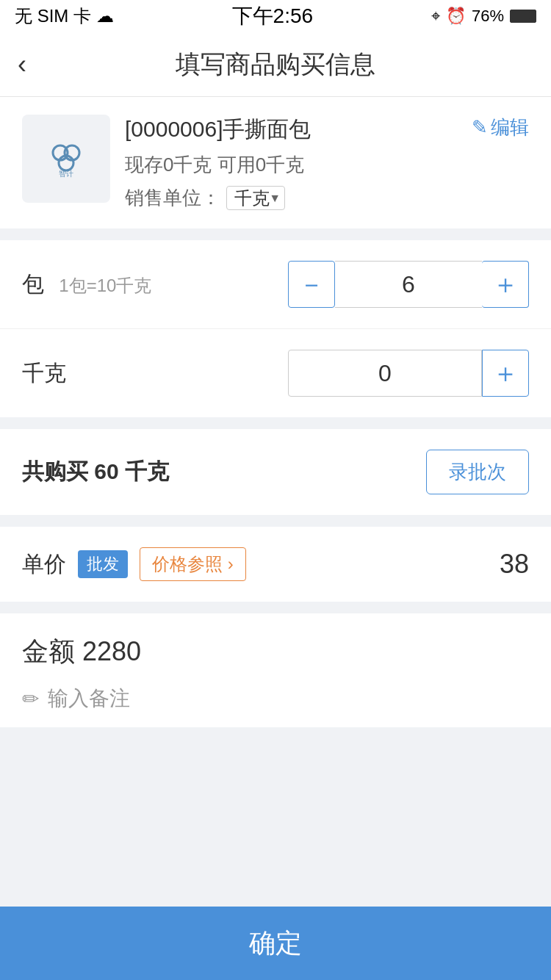 The image size is (551, 980). I want to click on price-label: 单价, so click(44, 564).